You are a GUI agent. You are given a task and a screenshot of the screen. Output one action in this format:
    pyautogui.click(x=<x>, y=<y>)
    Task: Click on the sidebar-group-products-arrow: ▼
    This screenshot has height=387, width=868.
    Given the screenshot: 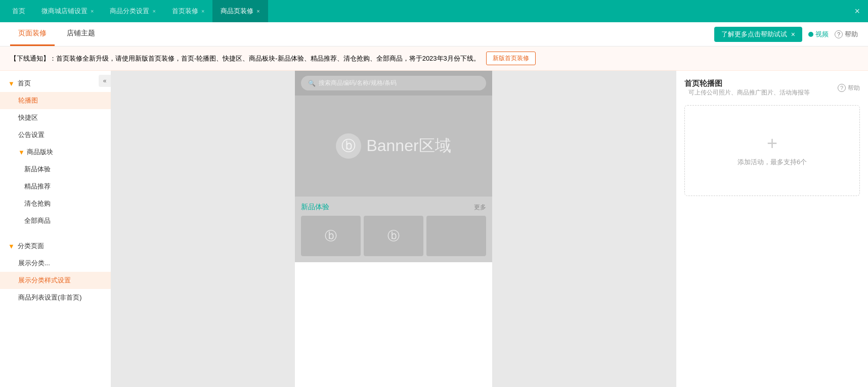 What is the action you would take?
    pyautogui.click(x=21, y=153)
    